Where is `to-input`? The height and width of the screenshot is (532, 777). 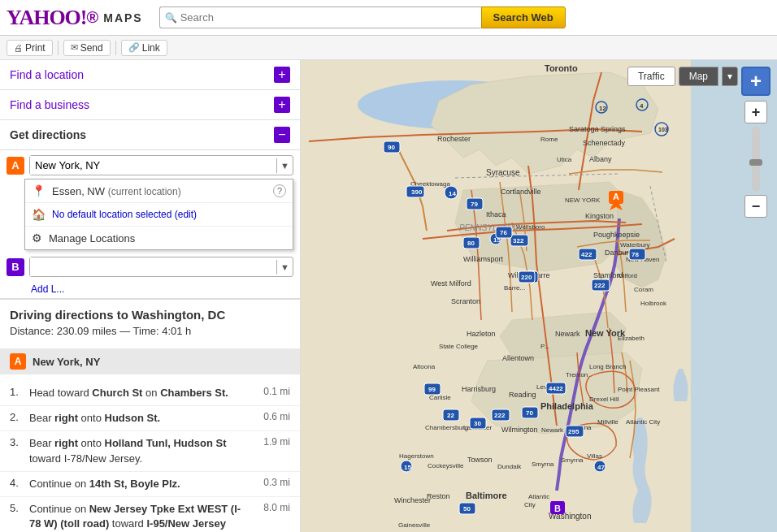
to-input is located at coordinates (153, 266).